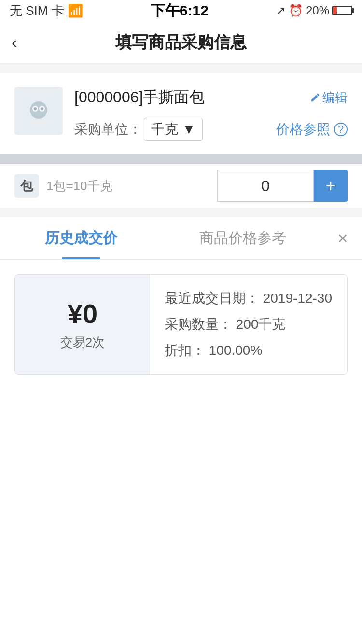 Image resolution: width=362 pixels, height=644 pixels. Describe the element at coordinates (261, 324) in the screenshot. I see `purchase-qty-value: 200千克` at that location.